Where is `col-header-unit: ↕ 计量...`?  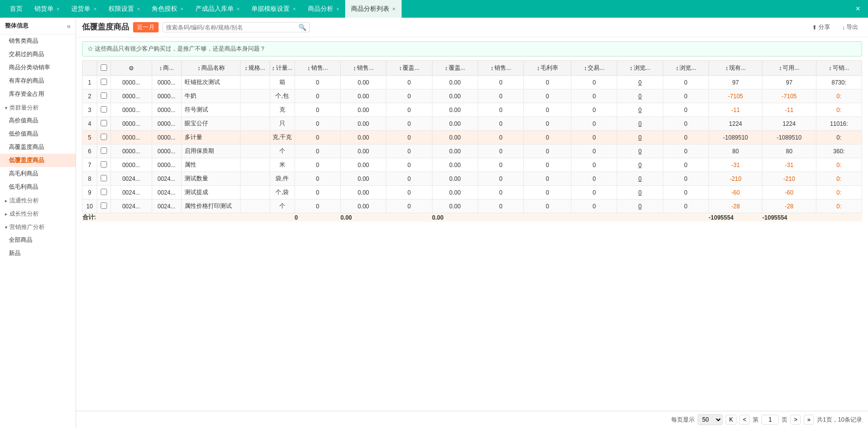 col-header-unit: ↕ 计量... is located at coordinates (282, 68).